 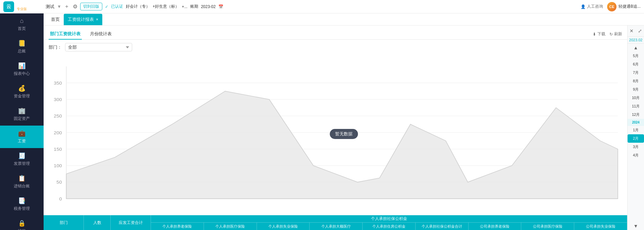 I want to click on sidebar-label-固定资产: 固定资产, so click(x=22, y=119).